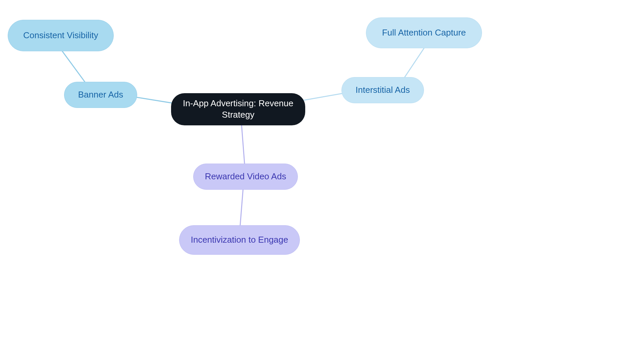 This screenshot has width=644, height=363. I want to click on node-interstitial-label: Interstitial Ads, so click(383, 90).